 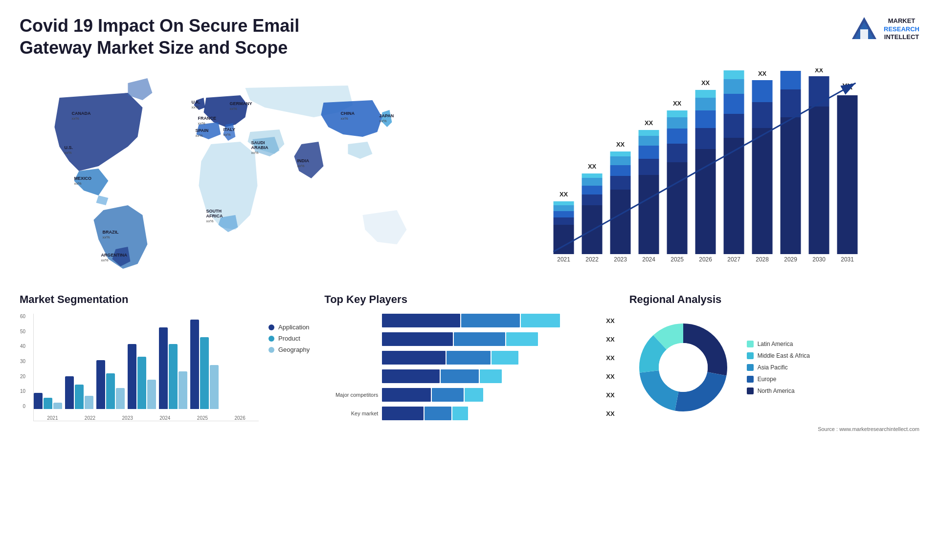 What do you see at coordinates (779, 367) in the screenshot?
I see `donut-legend-apac: Asia Pacific` at bounding box center [779, 367].